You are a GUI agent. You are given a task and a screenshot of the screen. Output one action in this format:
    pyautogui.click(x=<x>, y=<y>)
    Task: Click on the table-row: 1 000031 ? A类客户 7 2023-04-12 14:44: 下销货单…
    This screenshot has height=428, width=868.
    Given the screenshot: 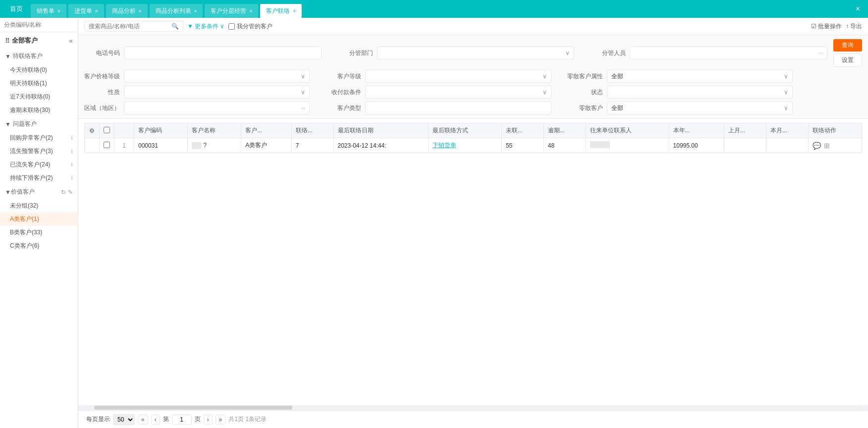 What is the action you would take?
    pyautogui.click(x=474, y=146)
    